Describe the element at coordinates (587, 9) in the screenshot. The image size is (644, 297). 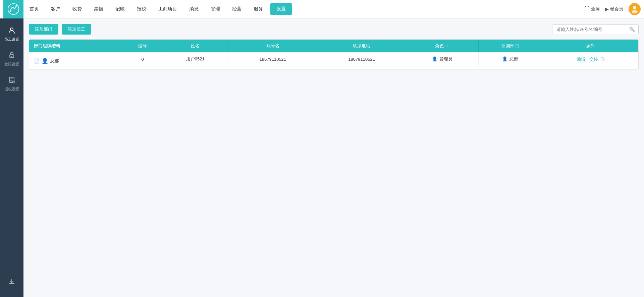
I see `fullscreen-icon: ⛶` at that location.